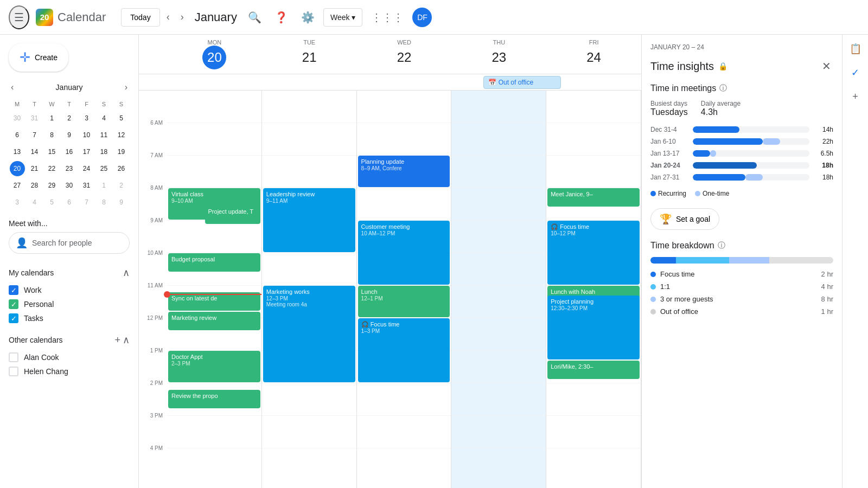 The image size is (868, 488). What do you see at coordinates (214, 321) in the screenshot?
I see `event-marketing-review: Marketing review` at bounding box center [214, 321].